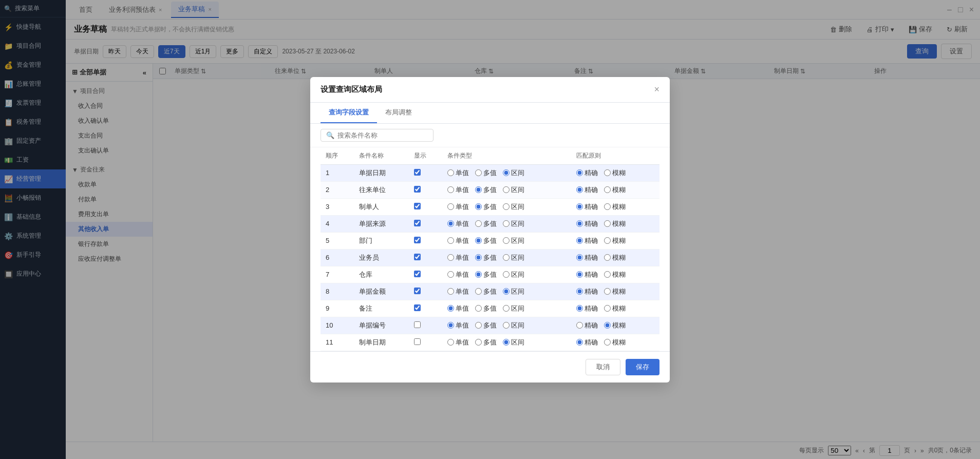  I want to click on dialog-close-button: ×, so click(656, 89).